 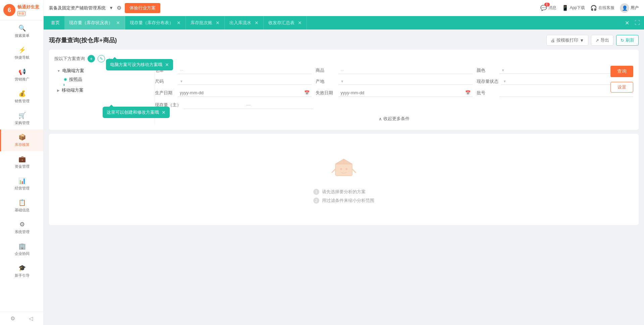 I want to click on edit-tooltip-text: 这里可以创建和修改方案哦, so click(x=133, y=112).